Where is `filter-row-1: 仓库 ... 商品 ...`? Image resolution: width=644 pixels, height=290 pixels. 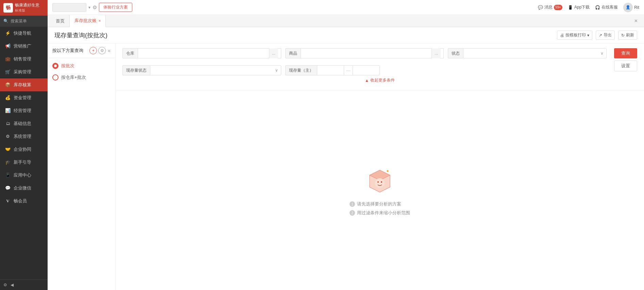 filter-row-1: 仓库 ... 商品 ... is located at coordinates (365, 53).